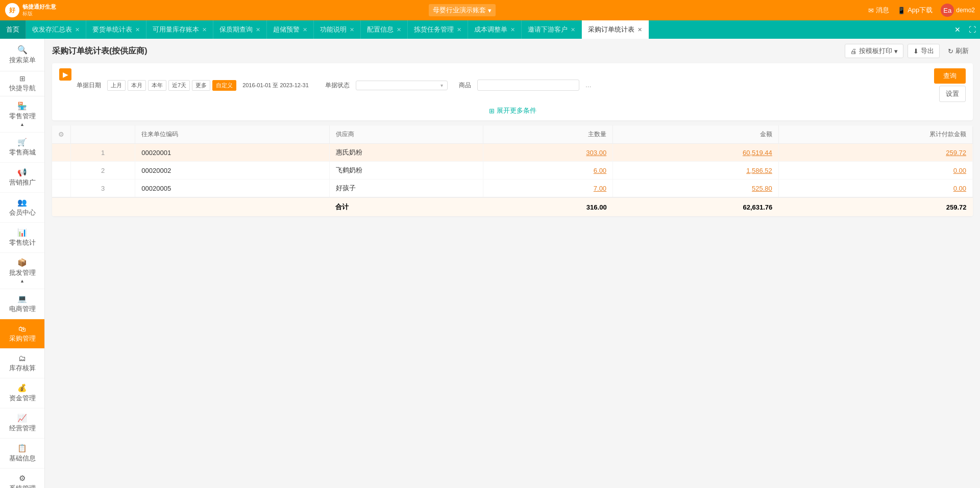 This screenshot has height=488, width=980. I want to click on search-menu-button: 🔍 搜索菜单, so click(22, 55).